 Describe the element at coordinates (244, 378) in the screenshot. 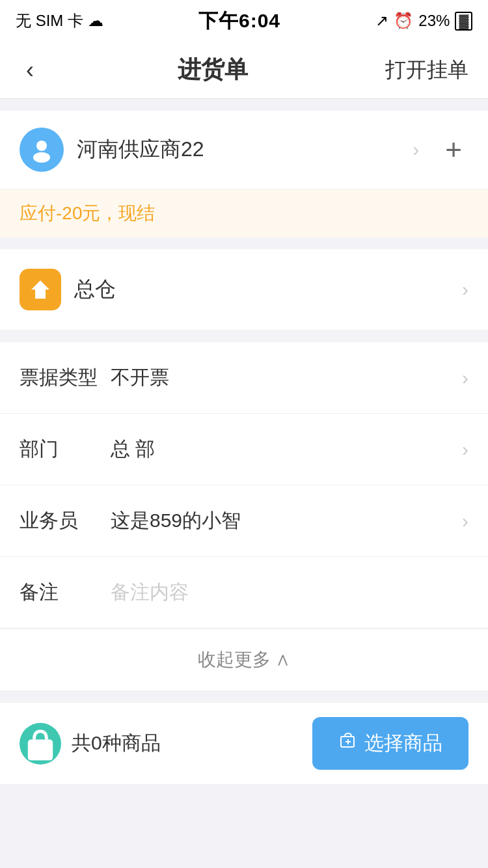

I see `invoice-type-row: 票据类型 不开票 ›` at that location.